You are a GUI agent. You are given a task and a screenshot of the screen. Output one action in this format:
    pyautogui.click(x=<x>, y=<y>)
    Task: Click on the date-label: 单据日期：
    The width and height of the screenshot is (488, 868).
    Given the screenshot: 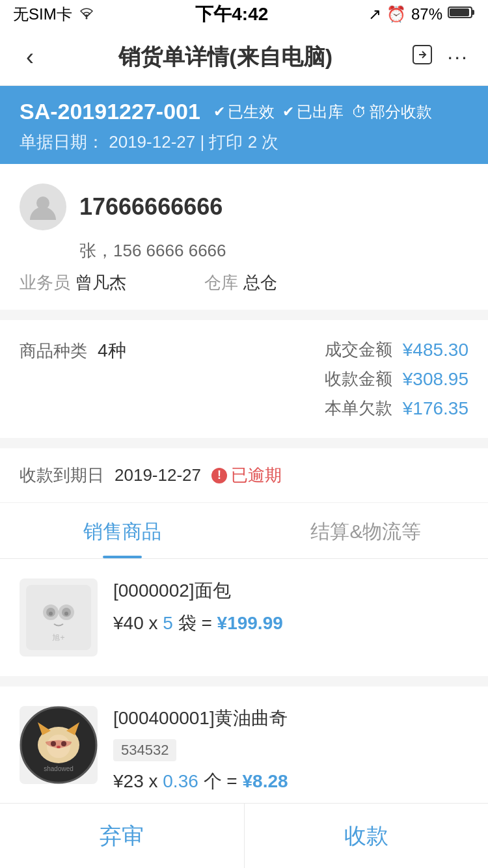 What is the action you would take?
    pyautogui.click(x=62, y=142)
    